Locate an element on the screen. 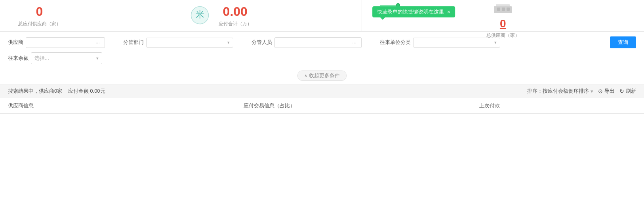 The image size is (644, 204). tooltip-text: 快速录单的快捷键说明在这里 is located at coordinates (410, 12).